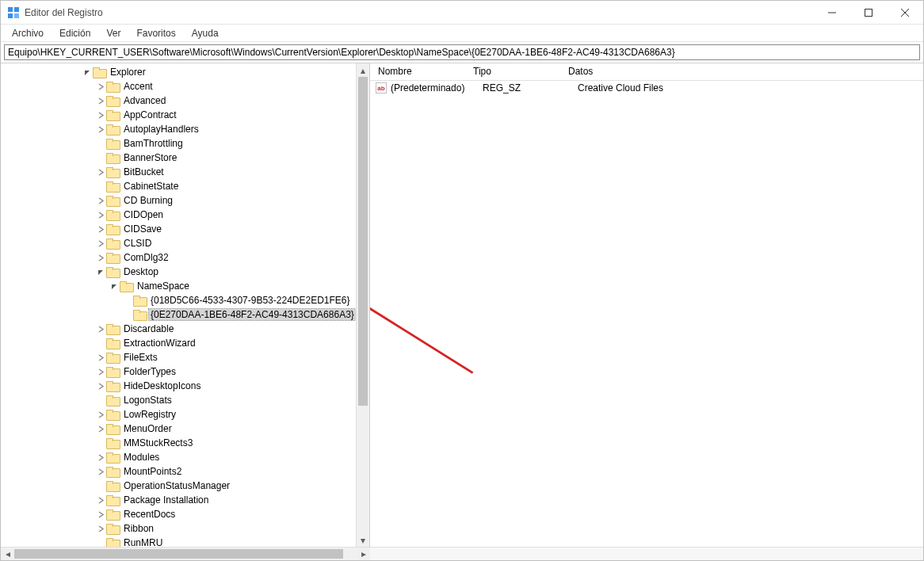 The width and height of the screenshot is (924, 561). Describe the element at coordinates (178, 158) in the screenshot. I see `tree-node-bannerstore: BannerStore` at that location.